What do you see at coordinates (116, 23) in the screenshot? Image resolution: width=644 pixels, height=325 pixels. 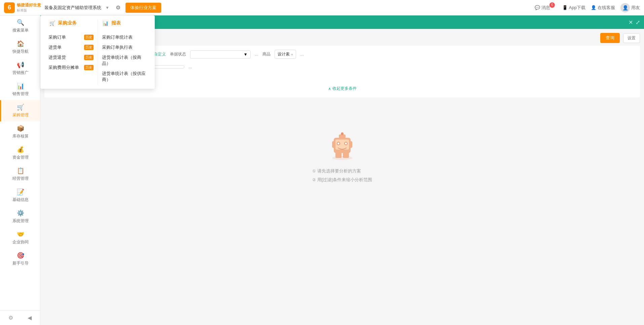 I see `report-col-title: 报表` at bounding box center [116, 23].